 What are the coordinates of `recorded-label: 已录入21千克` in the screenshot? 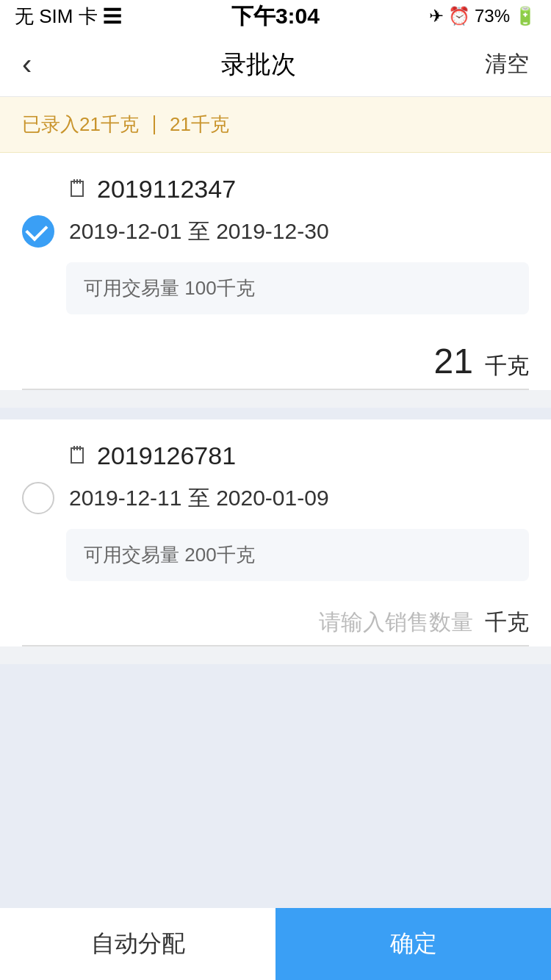 It's located at (81, 125).